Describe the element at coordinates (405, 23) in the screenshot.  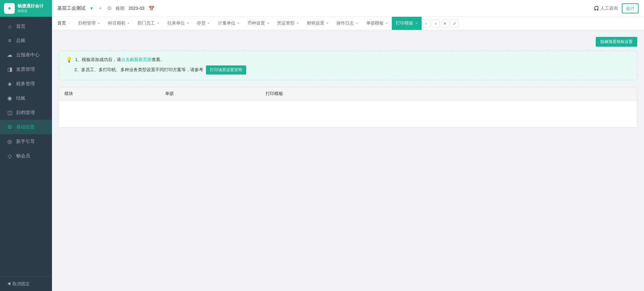
I see `tab-print-template-label: 打印模板` at that location.